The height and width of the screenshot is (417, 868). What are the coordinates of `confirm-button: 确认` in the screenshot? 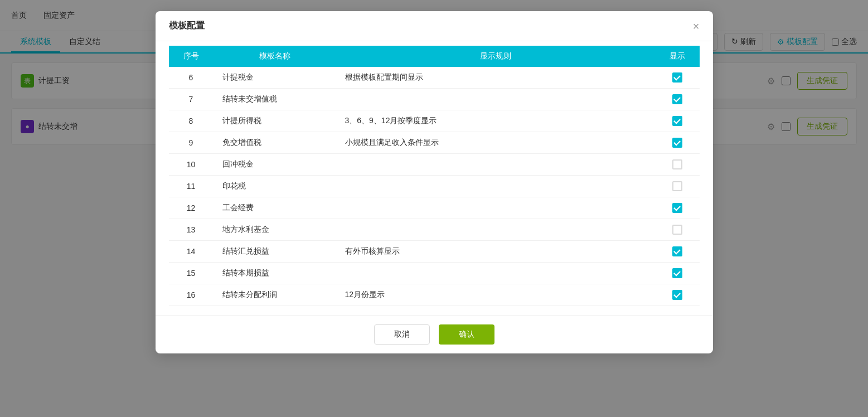 It's located at (467, 334).